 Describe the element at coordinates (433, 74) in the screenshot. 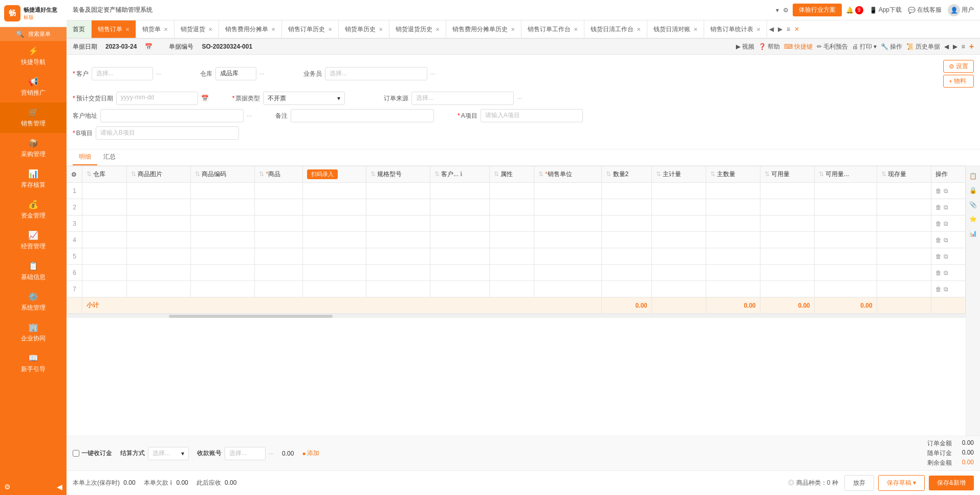

I see `staff-expand: ···` at that location.